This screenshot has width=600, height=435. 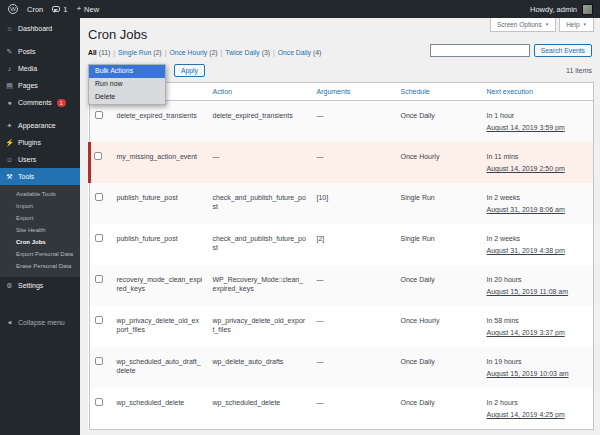 What do you see at coordinates (40, 68) in the screenshot?
I see `sidebar-item-media: ♪ Media` at bounding box center [40, 68].